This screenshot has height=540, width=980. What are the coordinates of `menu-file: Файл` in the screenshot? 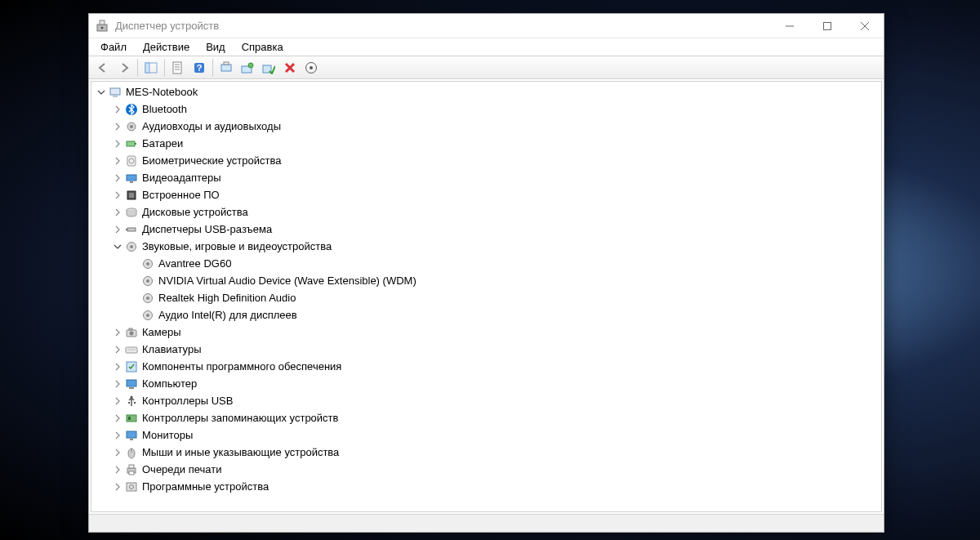 It's located at (114, 47).